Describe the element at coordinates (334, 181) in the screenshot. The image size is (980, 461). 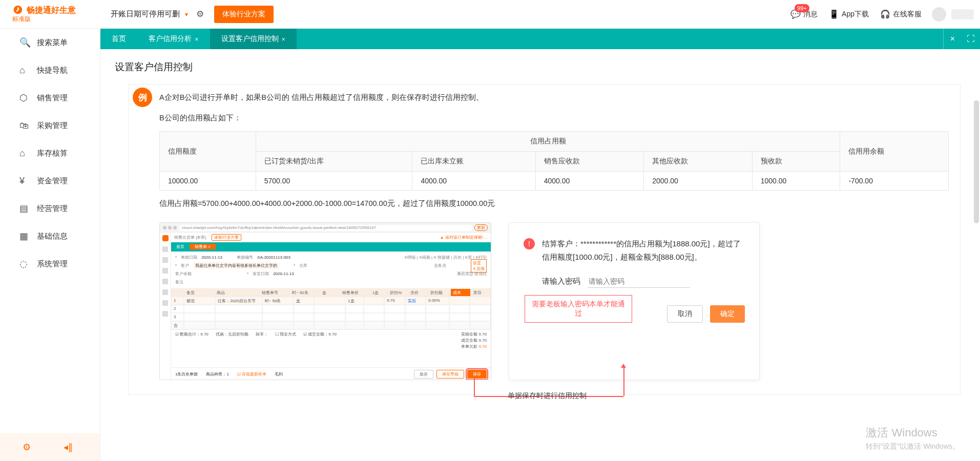
I see `cell: 5700.00` at that location.